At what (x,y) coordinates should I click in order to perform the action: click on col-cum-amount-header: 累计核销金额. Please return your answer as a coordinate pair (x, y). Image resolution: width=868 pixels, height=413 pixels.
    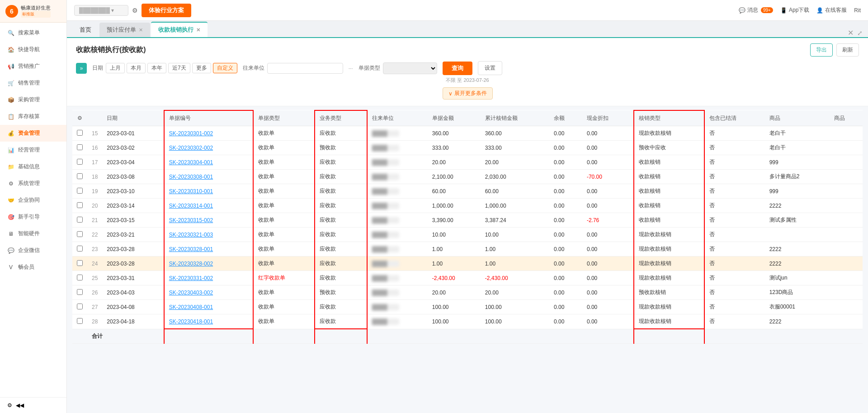
    Looking at the image, I should click on (515, 119).